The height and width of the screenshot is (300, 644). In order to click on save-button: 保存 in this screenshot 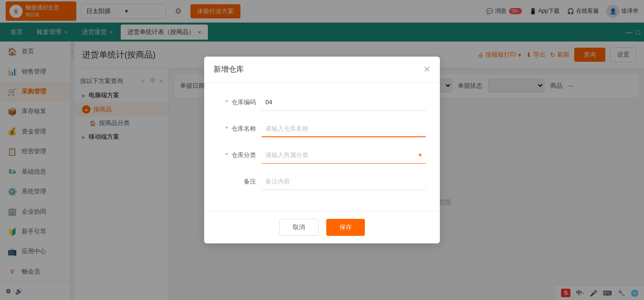, I will do `click(346, 227)`.